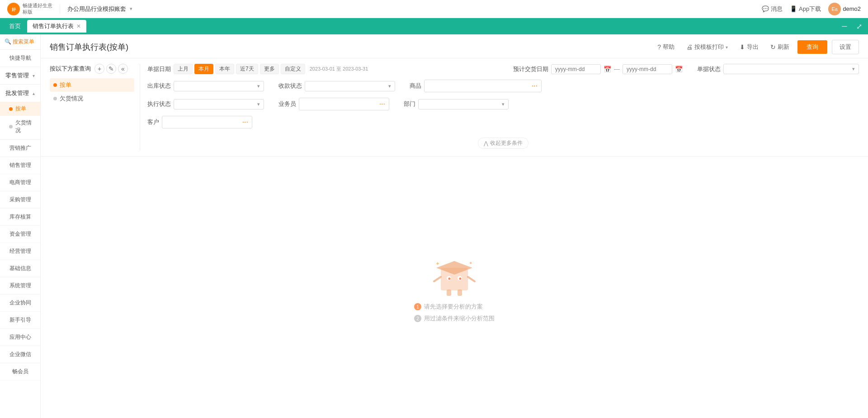  Describe the element at coordinates (859, 26) in the screenshot. I see `tab-maximize-btn: ⤢` at that location.